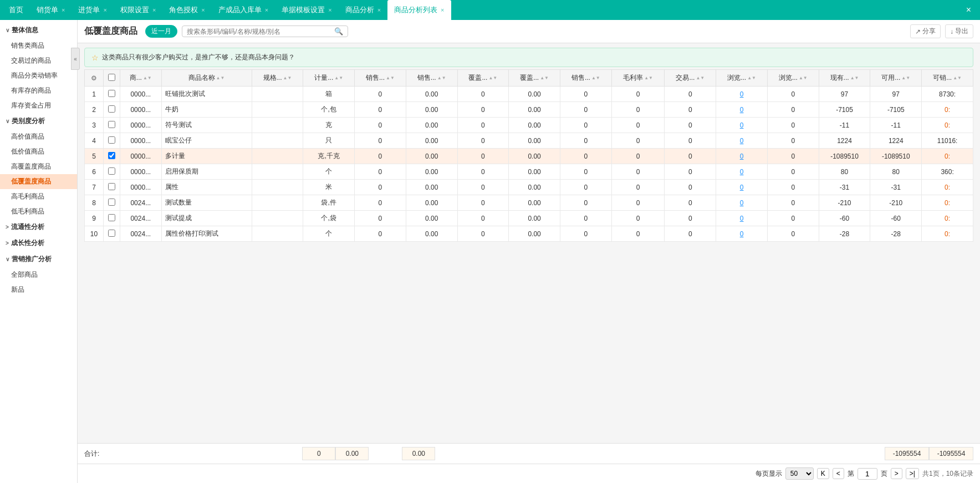 Image resolution: width=980 pixels, height=483 pixels. Describe the element at coordinates (380, 78) in the screenshot. I see `col-sales-qty: 销售...▲▼` at that location.